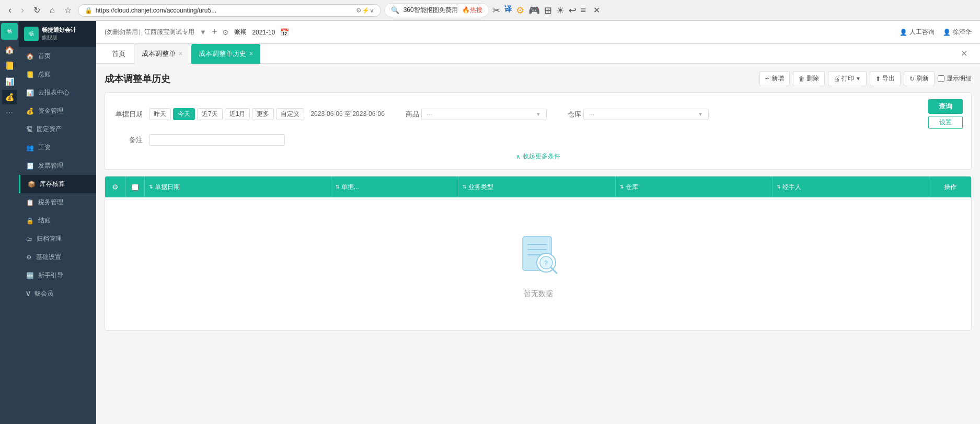  What do you see at coordinates (57, 184) in the screenshot?
I see `sidebar-item-inventory: 📦 库存核算` at bounding box center [57, 184].